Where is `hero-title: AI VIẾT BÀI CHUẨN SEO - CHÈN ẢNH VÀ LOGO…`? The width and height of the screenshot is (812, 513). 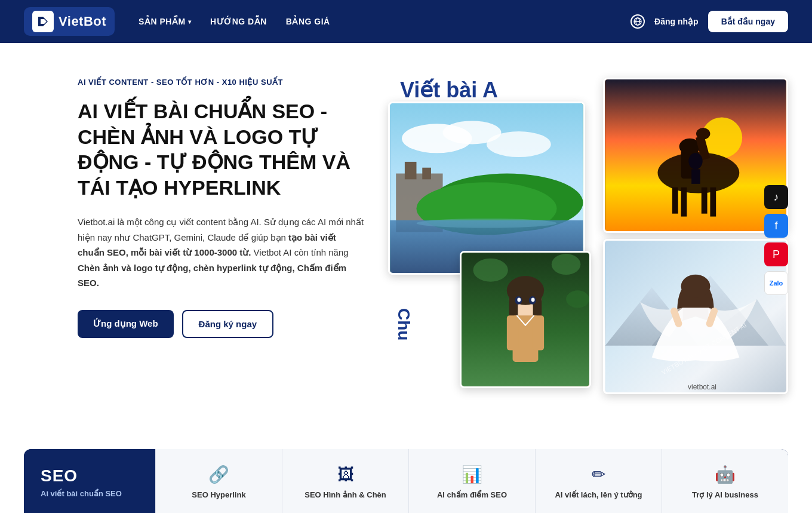 hero-title: AI VIẾT BÀI CHUẨN SEO - CHÈN ẢNH VÀ LOGO… is located at coordinates (221, 149).